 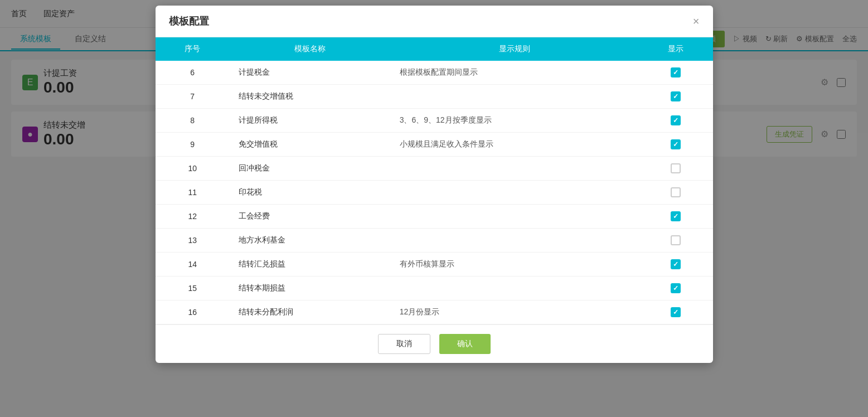 I want to click on col-header-display: 显示, so click(x=676, y=49).